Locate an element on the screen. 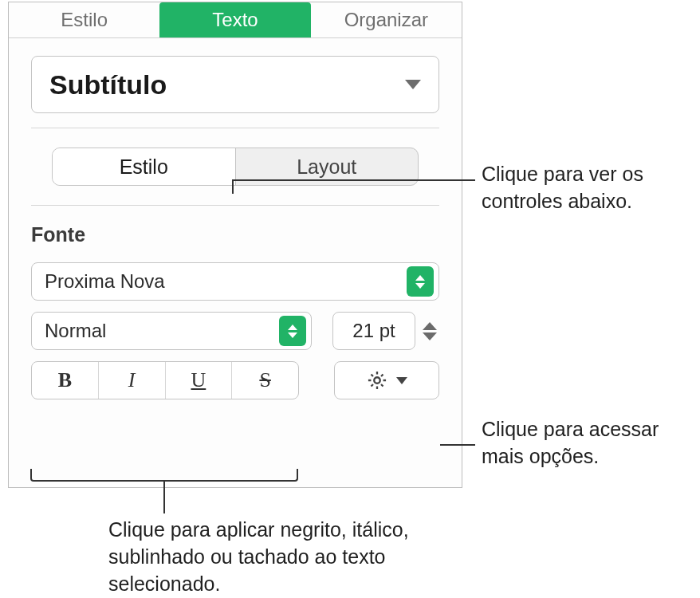 The width and height of the screenshot is (700, 598). font-size-step-down is located at coordinates (430, 336).